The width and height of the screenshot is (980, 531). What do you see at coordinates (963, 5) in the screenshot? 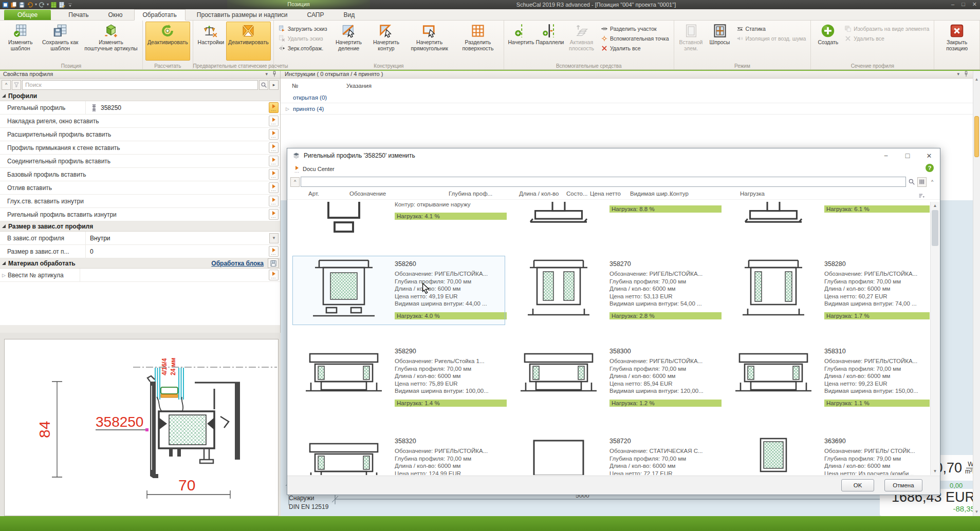
I see `maximize-button: □` at bounding box center [963, 5].